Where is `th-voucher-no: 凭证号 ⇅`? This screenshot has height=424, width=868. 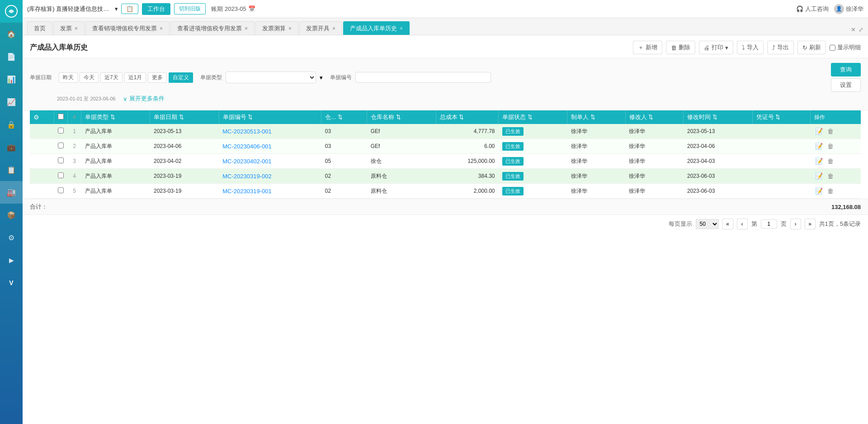 th-voucher-no: 凭证号 ⇅ is located at coordinates (781, 117).